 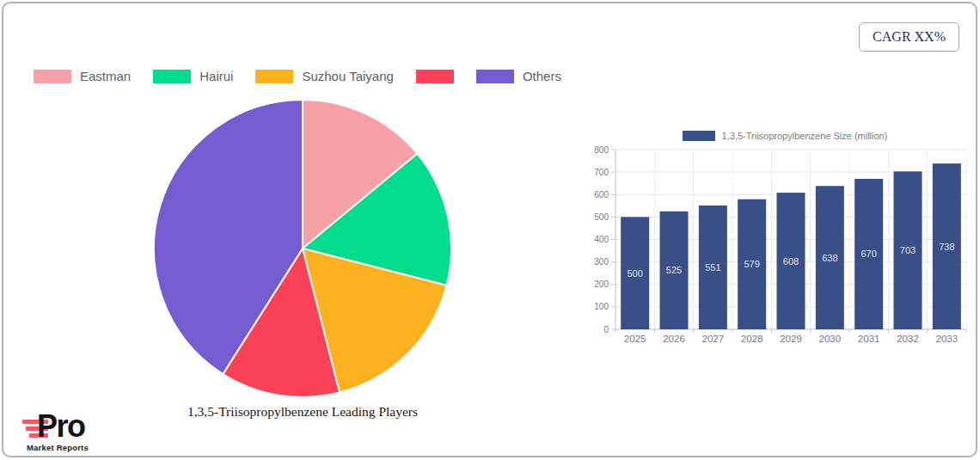 I want to click on y-tick-label: 700, so click(x=602, y=172).